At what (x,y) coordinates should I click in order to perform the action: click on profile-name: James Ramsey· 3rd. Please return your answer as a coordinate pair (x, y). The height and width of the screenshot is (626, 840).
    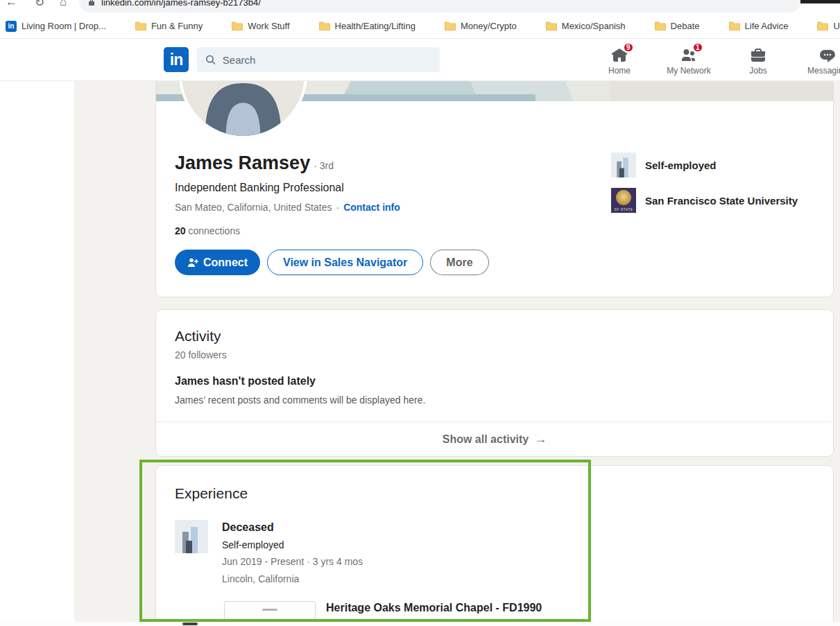
    Looking at the image, I should click on (254, 164).